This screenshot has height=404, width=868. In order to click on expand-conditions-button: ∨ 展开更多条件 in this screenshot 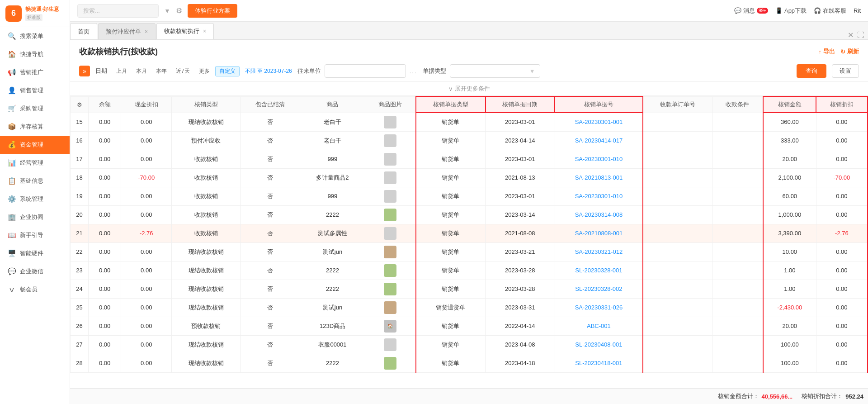, I will do `click(469, 89)`.